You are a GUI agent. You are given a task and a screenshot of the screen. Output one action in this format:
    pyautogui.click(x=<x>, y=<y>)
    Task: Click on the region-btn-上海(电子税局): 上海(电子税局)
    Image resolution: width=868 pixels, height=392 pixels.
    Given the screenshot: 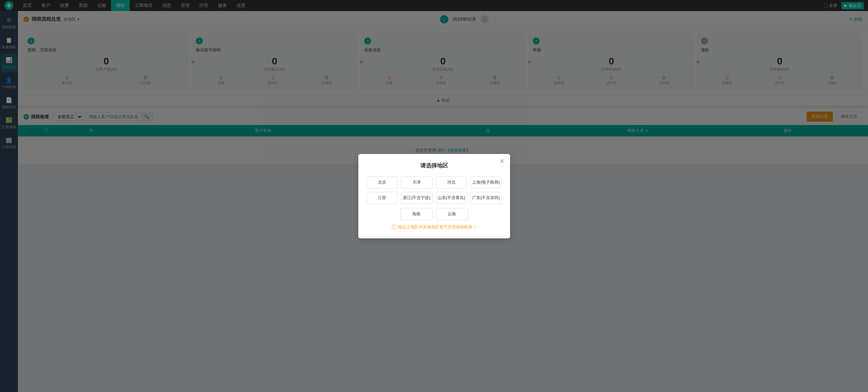 What is the action you would take?
    pyautogui.click(x=486, y=183)
    